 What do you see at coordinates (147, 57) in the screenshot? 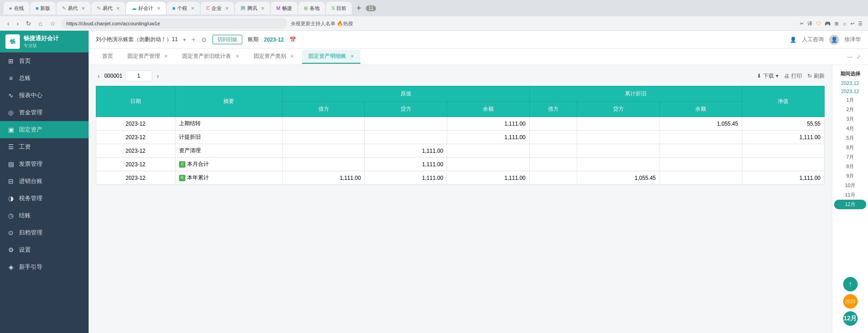
I see `tab-fixed-assets-management: 固定资产管理 ✕` at bounding box center [147, 57].